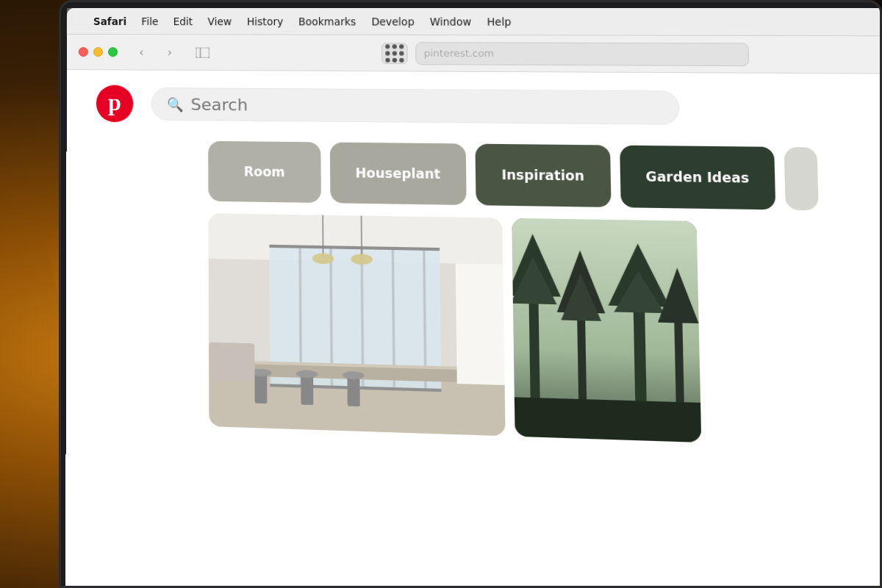 The height and width of the screenshot is (588, 882). What do you see at coordinates (220, 104) in the screenshot?
I see `search-placeholder: Search` at bounding box center [220, 104].